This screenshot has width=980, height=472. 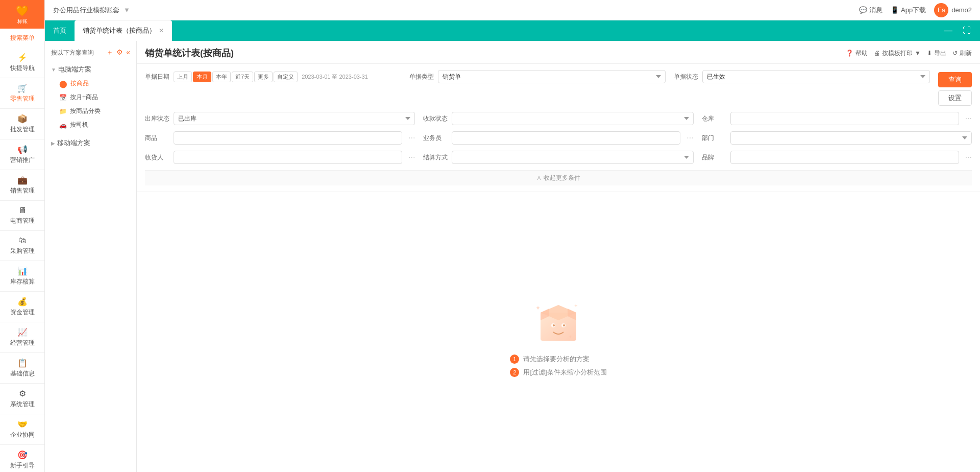 I want to click on empty-illustration: ✦ ✦ ✦, so click(x=558, y=318).